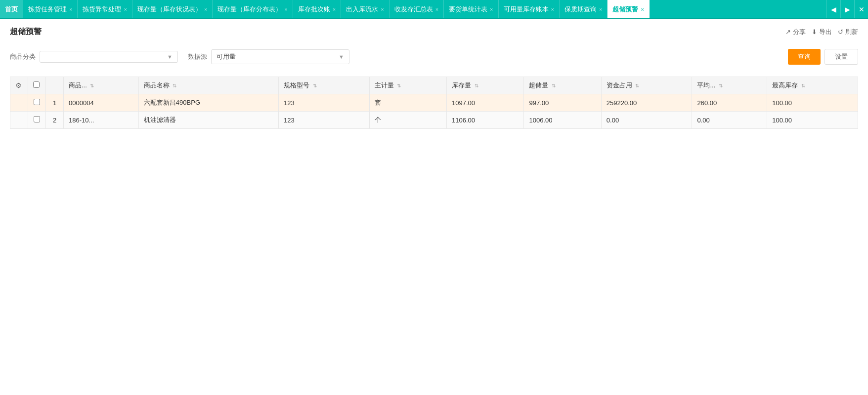  Describe the element at coordinates (803, 86) in the screenshot. I see `sort-max-stock-icon: ⇅` at that location.